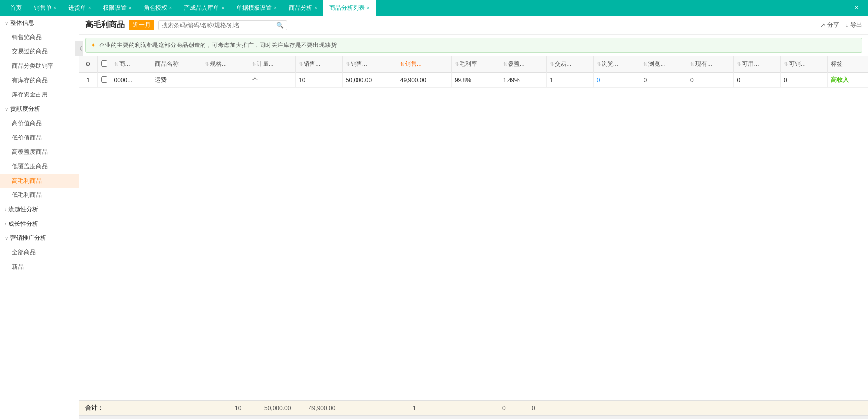  I want to click on nav-item-product-analysis: 商品分析 ×, so click(303, 8).